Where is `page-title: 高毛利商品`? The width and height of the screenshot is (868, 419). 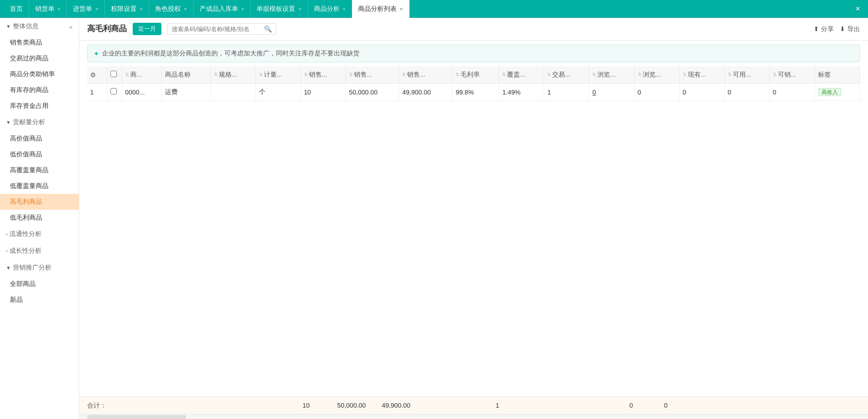
page-title: 高毛利商品 is located at coordinates (107, 29).